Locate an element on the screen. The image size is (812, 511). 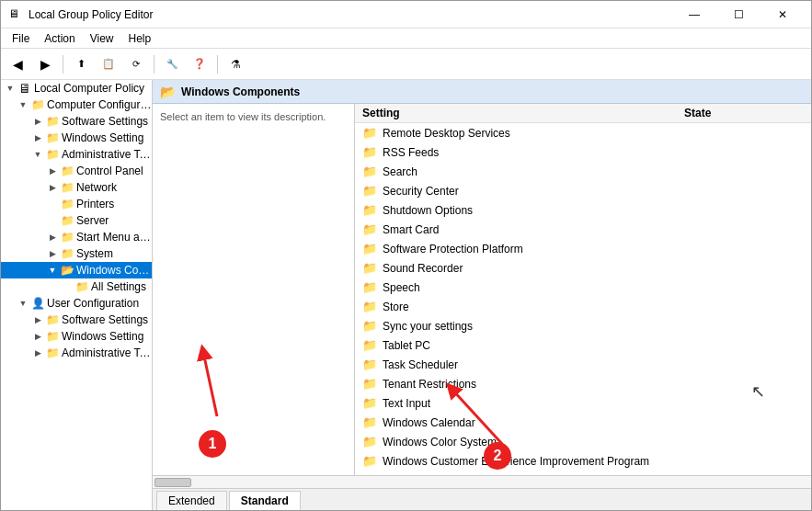
windows-comp-expander: ▼ is located at coordinates (52, 270).